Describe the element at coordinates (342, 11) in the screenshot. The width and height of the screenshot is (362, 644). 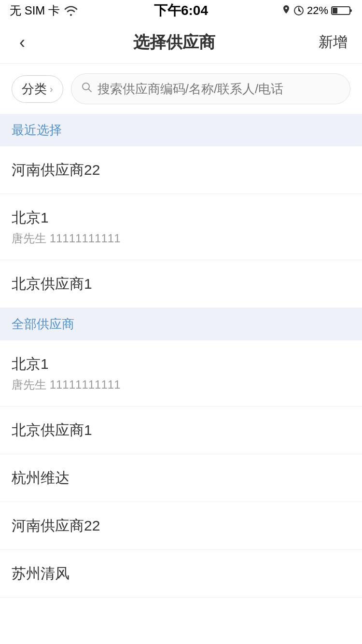
I see `battery-icon` at that location.